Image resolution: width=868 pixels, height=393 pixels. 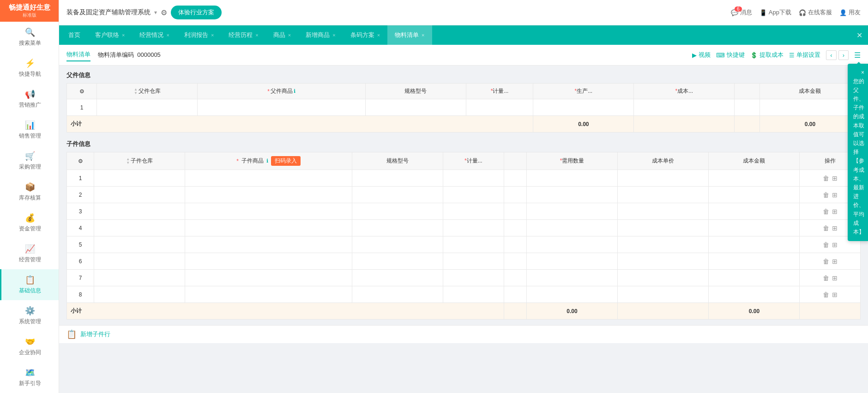 What do you see at coordinates (860, 35) in the screenshot?
I see `close-all-tabs-icon: ✕` at bounding box center [860, 35].